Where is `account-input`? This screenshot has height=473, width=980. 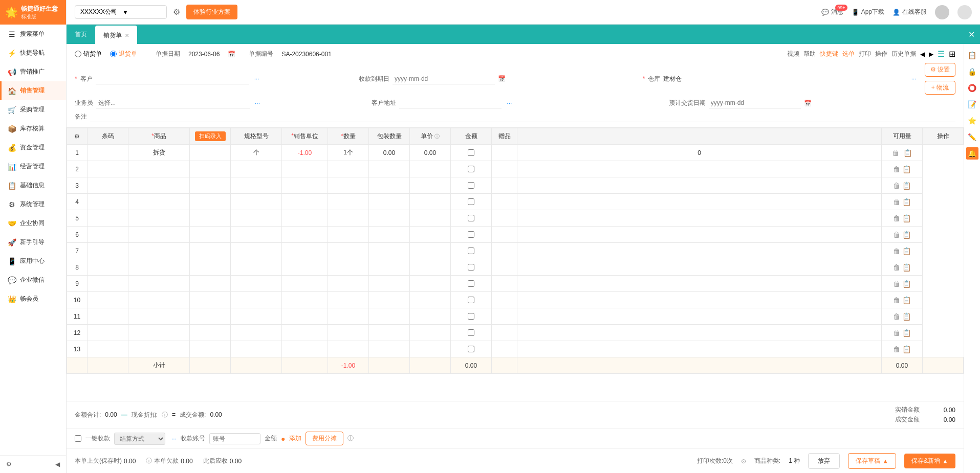
account-input is located at coordinates (235, 439).